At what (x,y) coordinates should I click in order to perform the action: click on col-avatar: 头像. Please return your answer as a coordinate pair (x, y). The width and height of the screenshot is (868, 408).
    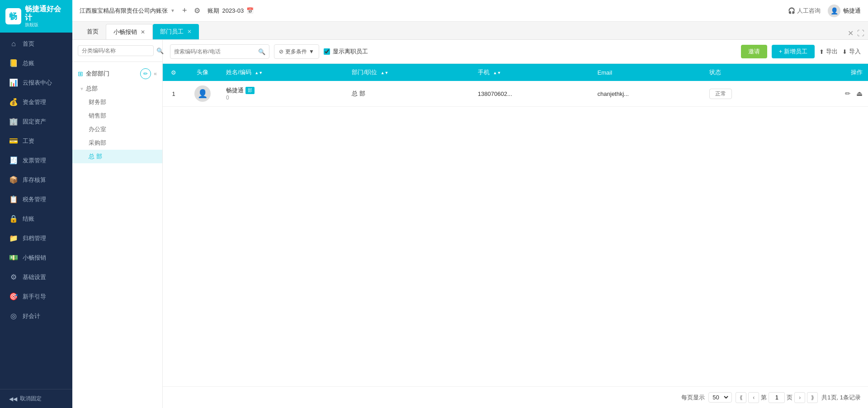
    Looking at the image, I should click on (203, 72).